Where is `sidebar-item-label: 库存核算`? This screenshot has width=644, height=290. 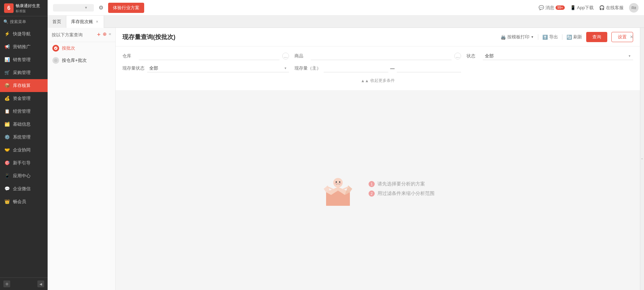 sidebar-item-label: 库存核算 is located at coordinates (22, 86).